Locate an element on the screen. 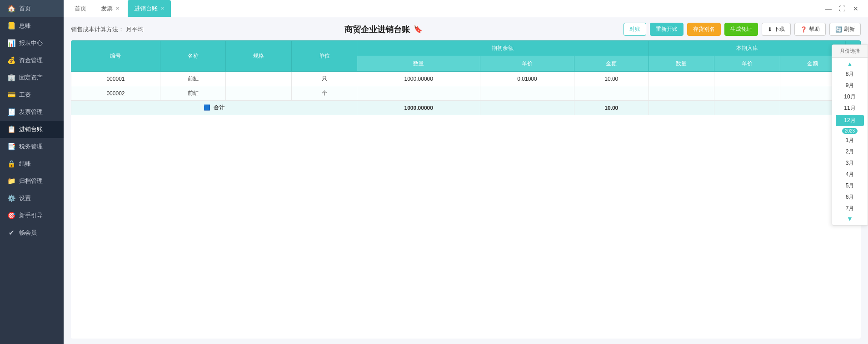 This screenshot has height=344, width=868. month-item-11: 11月 is located at coordinates (850, 108).